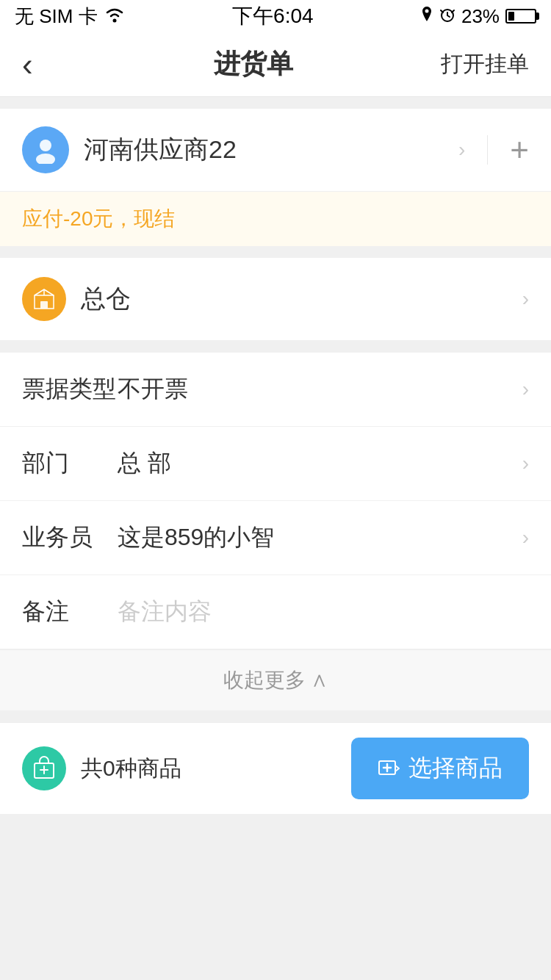 The image size is (551, 980). What do you see at coordinates (56, 16) in the screenshot?
I see `carrier-text: 无 SIM 卡` at bounding box center [56, 16].